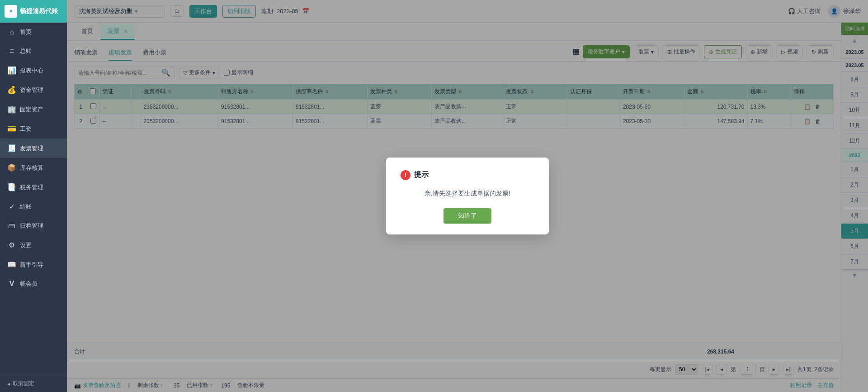  What do you see at coordinates (32, 187) in the screenshot?
I see `sidebar-label-tax: 税务管理` at bounding box center [32, 187].